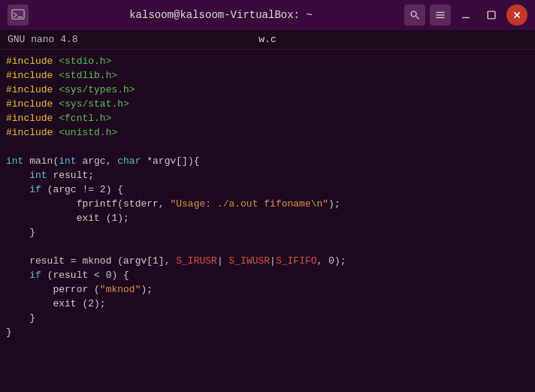 Image resolution: width=535 pixels, height=392 pixels. What do you see at coordinates (440, 15) in the screenshot?
I see `menu-button` at bounding box center [440, 15].